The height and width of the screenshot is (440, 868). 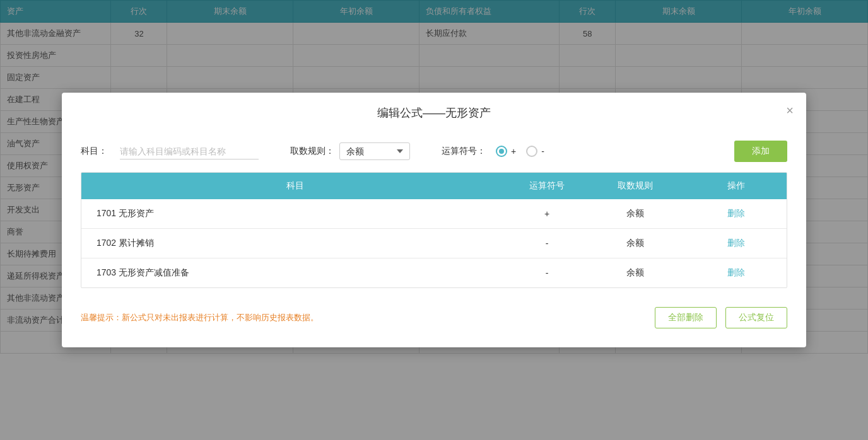 I want to click on rule-label: 取数规则：, so click(x=312, y=151).